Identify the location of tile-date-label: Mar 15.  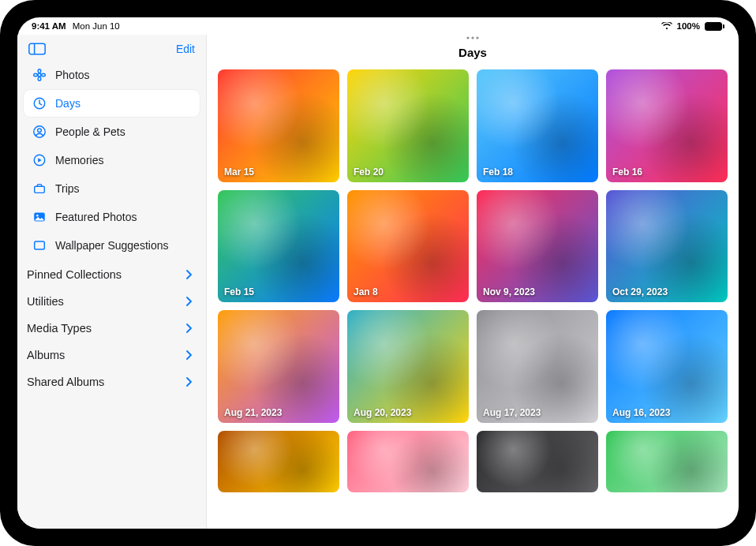
(239, 172).